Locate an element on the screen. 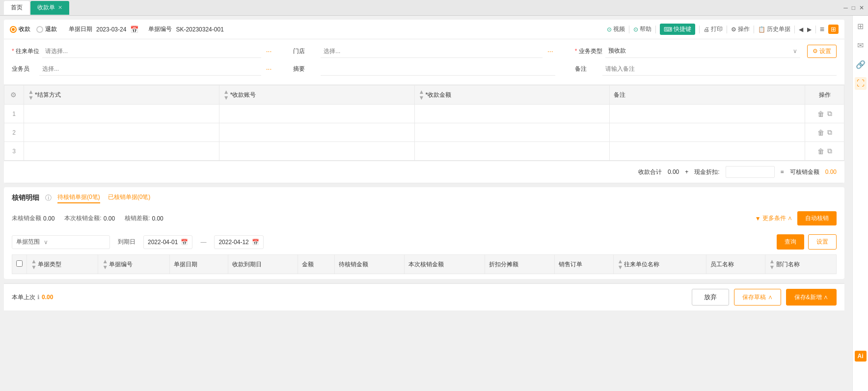 This screenshot has width=868, height=391. tab-done: 已核销单据(0笔) is located at coordinates (130, 197).